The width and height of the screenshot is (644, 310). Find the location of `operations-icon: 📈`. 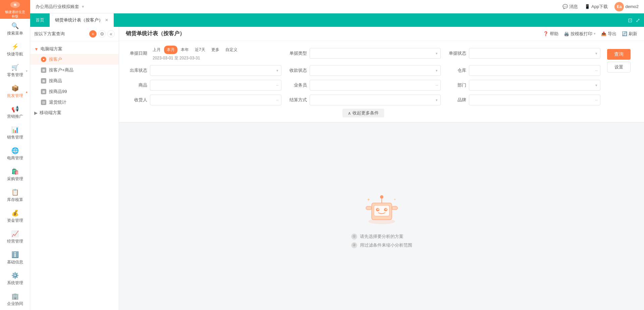

operations-icon: 📈 is located at coordinates (15, 234).